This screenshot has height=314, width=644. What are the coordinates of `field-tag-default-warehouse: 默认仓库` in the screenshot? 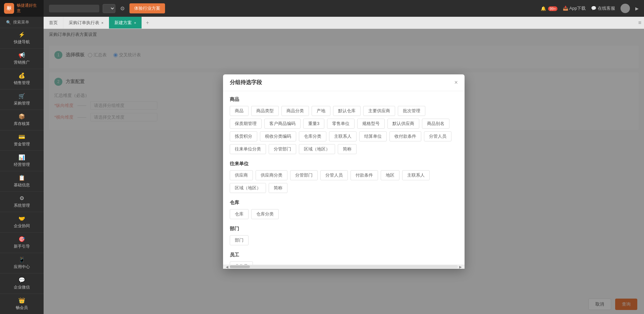 It's located at (347, 111).